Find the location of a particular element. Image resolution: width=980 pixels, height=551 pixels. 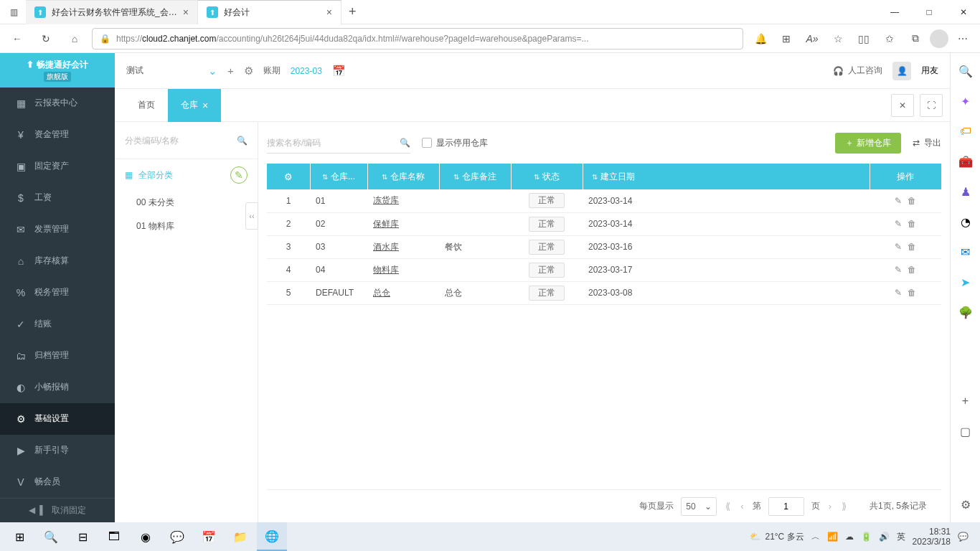

favorite-icon: ☆ is located at coordinates (838, 39).